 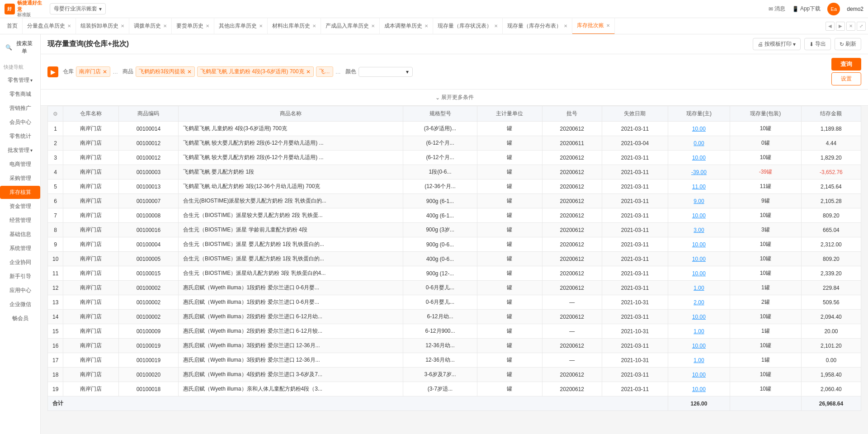 I want to click on tab-2-close: ✕, so click(x=123, y=26).